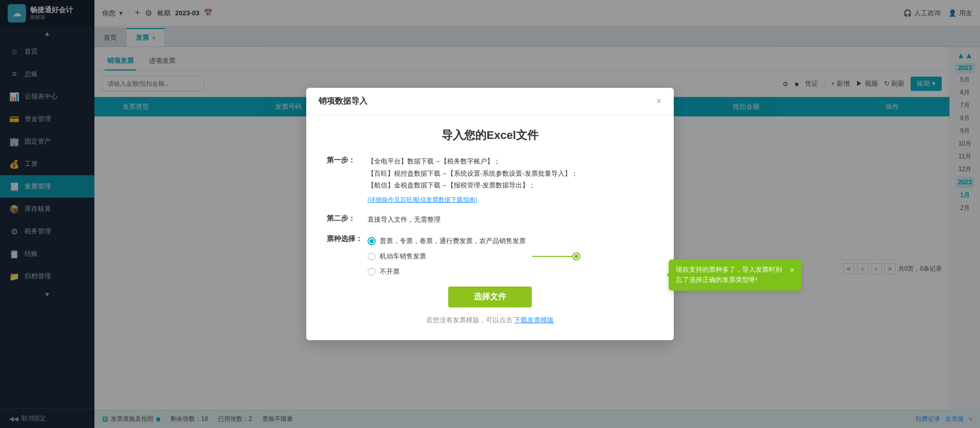 The height and width of the screenshot is (428, 980). Describe the element at coordinates (490, 180) in the screenshot. I see `step1-row: 第一步： 【全电平台】数据下载→【税务数字账户】； 【百旺】税控盘数据下载→【系…` at that location.